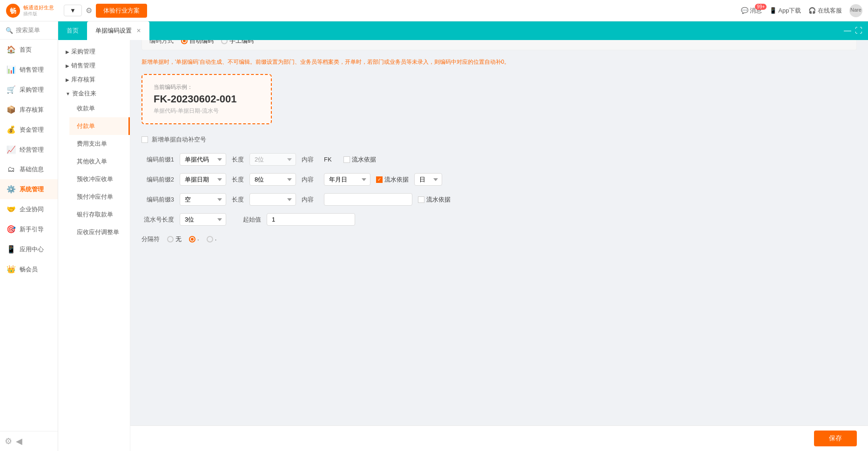 This screenshot has width=868, height=451. Describe the element at coordinates (29, 150) in the screenshot. I see `sidebar-item-operations: 📈 经营管理` at that location.